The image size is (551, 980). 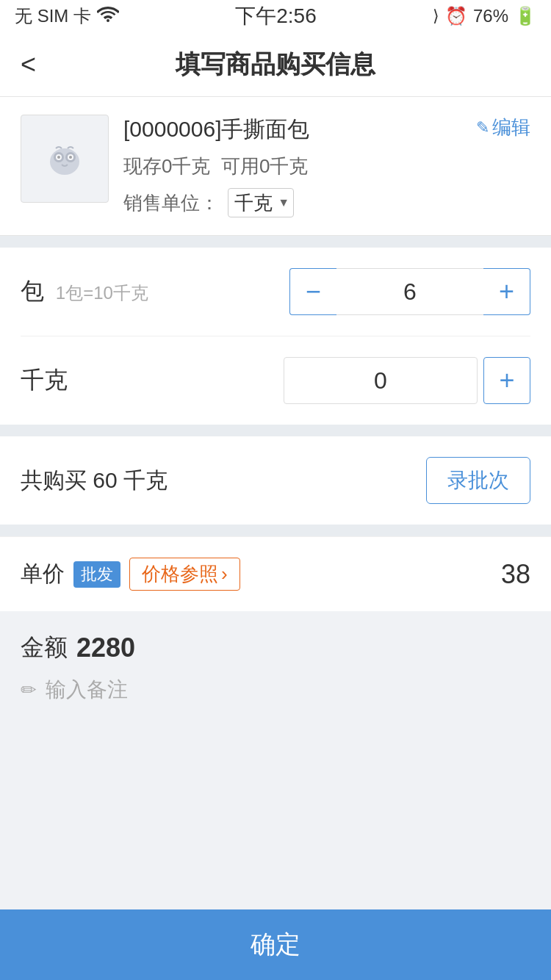 I want to click on back-button: <, so click(x=28, y=65).